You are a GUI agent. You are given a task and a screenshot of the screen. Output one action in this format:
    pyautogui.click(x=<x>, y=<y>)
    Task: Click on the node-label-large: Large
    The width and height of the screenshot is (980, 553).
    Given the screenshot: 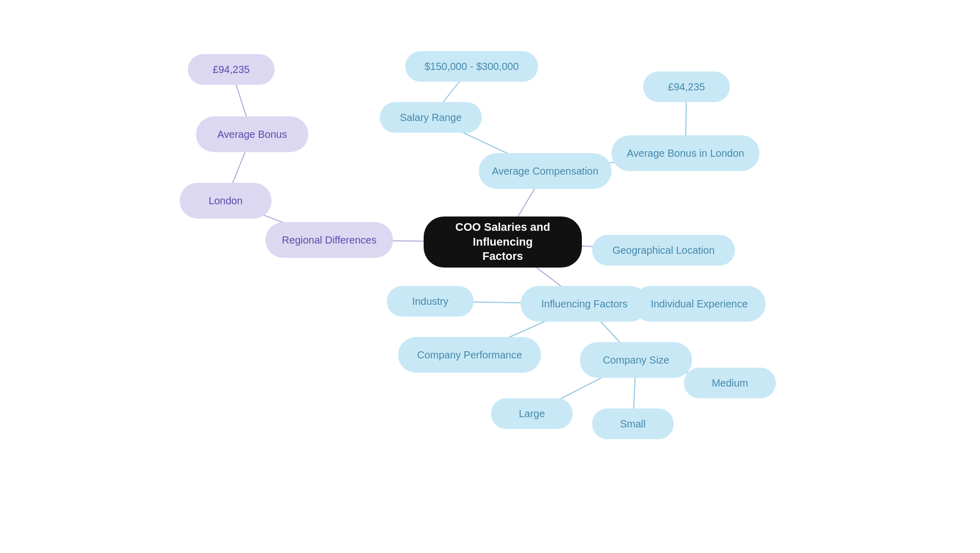 What is the action you would take?
    pyautogui.click(x=532, y=414)
    